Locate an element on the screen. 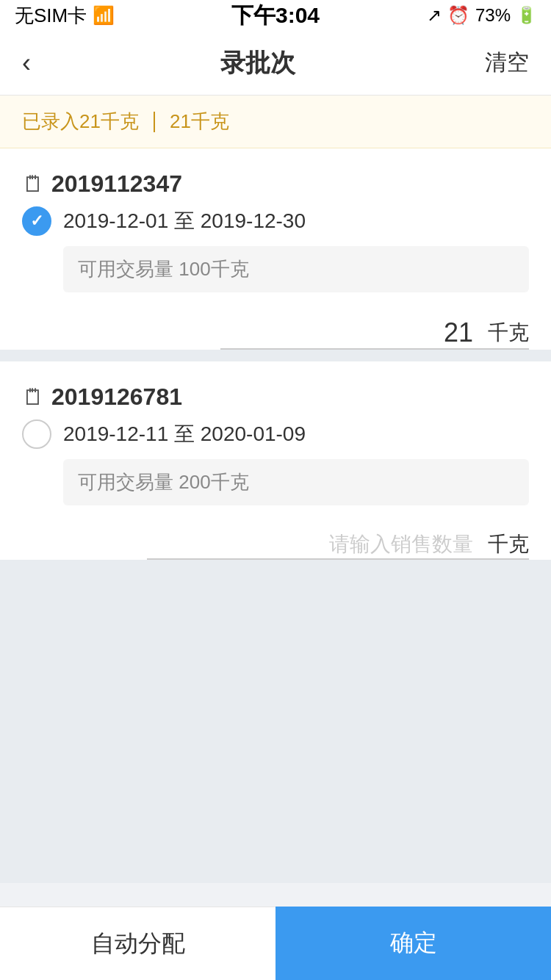 This screenshot has height=980, width=551. batch-2-amount-row: 千克 is located at coordinates (276, 539).